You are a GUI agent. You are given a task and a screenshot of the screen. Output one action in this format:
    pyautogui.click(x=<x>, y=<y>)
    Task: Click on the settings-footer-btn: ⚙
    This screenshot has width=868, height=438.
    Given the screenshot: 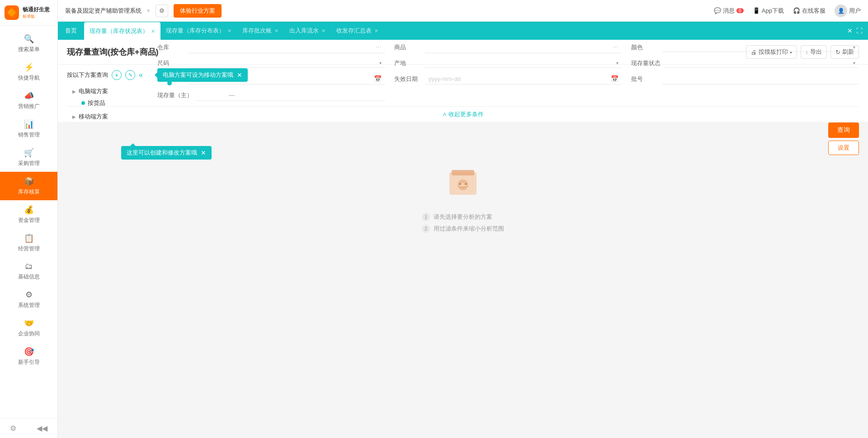 What is the action you would take?
    pyautogui.click(x=13, y=429)
    